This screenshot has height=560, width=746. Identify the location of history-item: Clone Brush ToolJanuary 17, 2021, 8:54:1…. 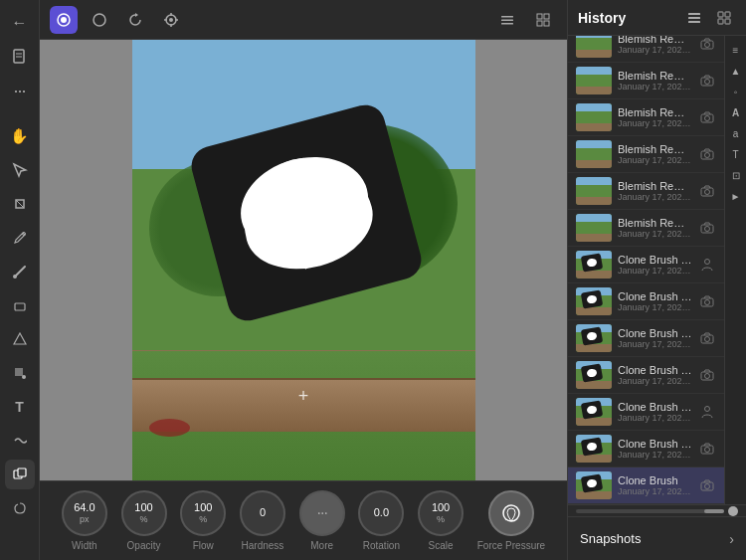
(647, 302).